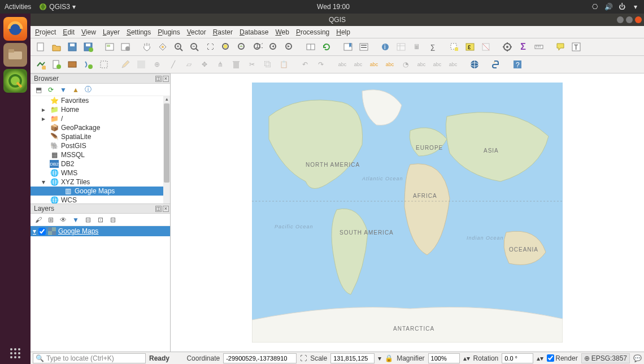 This screenshot has height=364, width=644. Describe the element at coordinates (101, 164) in the screenshot. I see `browser-item: DB2DB2` at that location.